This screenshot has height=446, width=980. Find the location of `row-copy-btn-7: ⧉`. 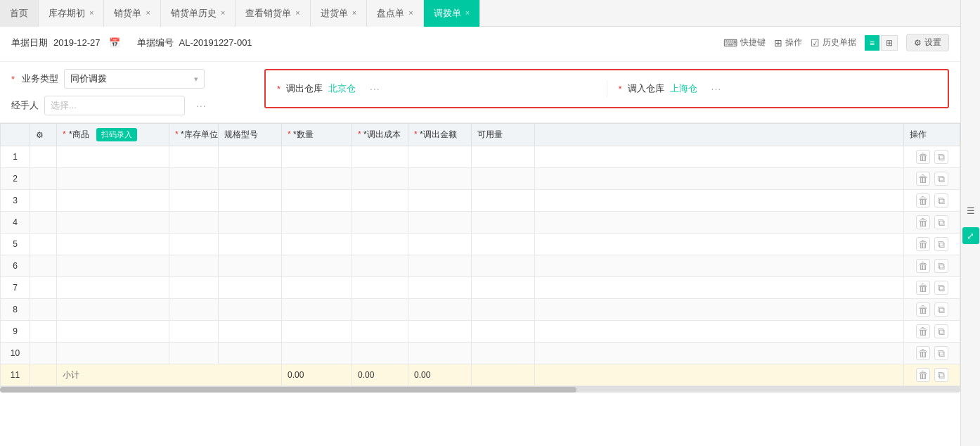

row-copy-btn-7: ⧉ is located at coordinates (941, 288).